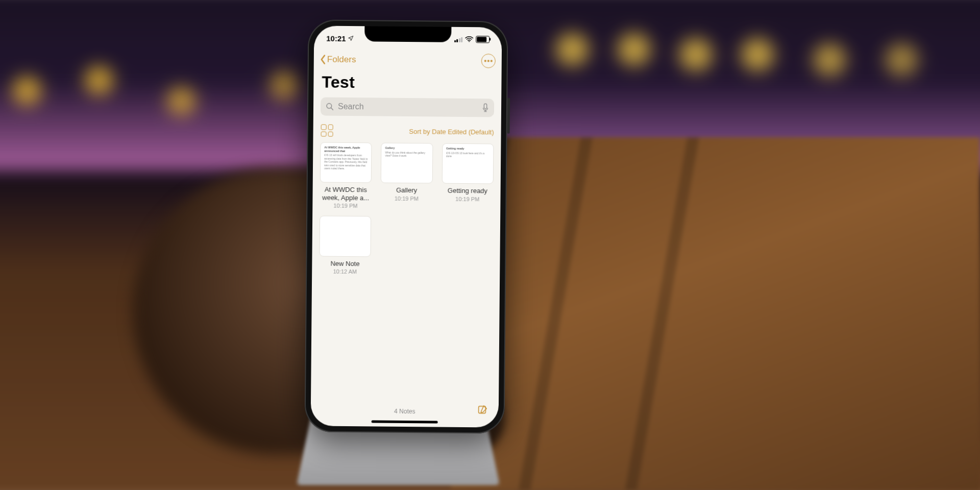 The image size is (980, 490). I want to click on wifi-icon, so click(469, 39).